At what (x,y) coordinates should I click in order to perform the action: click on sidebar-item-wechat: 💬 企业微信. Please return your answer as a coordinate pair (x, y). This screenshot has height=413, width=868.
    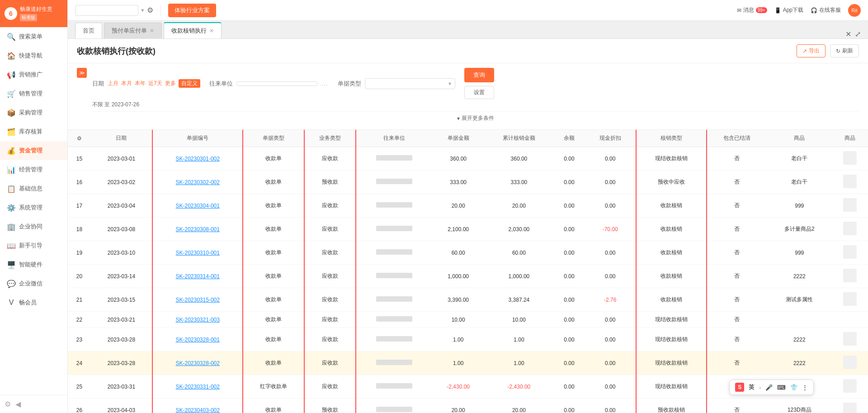
    Looking at the image, I should click on (33, 284).